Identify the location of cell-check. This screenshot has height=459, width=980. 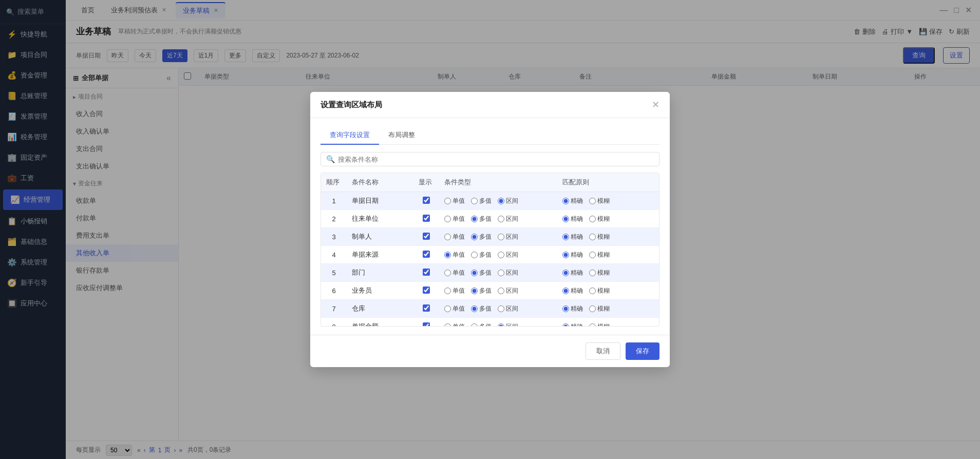
(426, 309).